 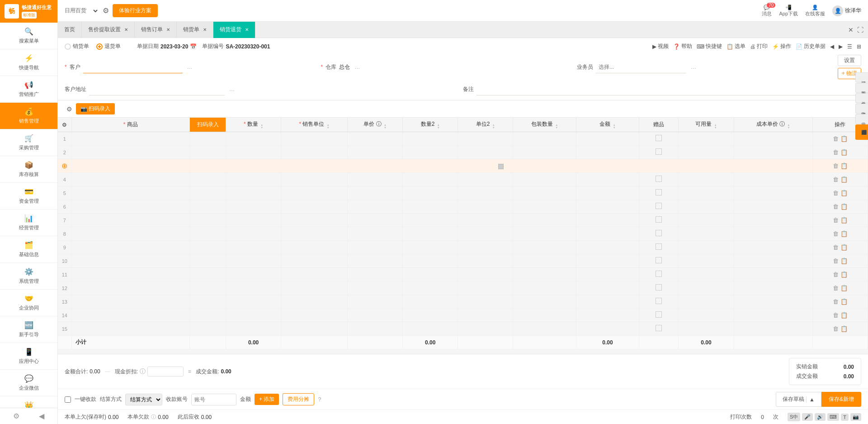 What do you see at coordinates (156, 30) in the screenshot?
I see `tab-sales-order: 销售订单 ✕` at bounding box center [156, 30].